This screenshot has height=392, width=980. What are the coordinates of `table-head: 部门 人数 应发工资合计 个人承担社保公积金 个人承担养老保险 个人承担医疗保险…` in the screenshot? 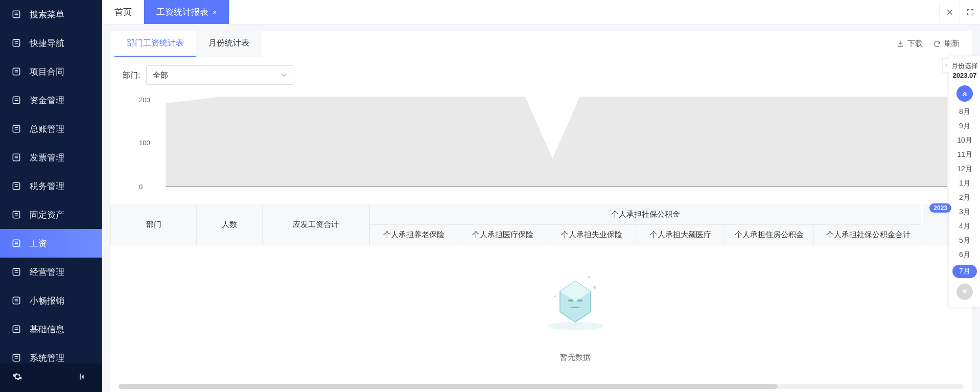 It's located at (541, 225).